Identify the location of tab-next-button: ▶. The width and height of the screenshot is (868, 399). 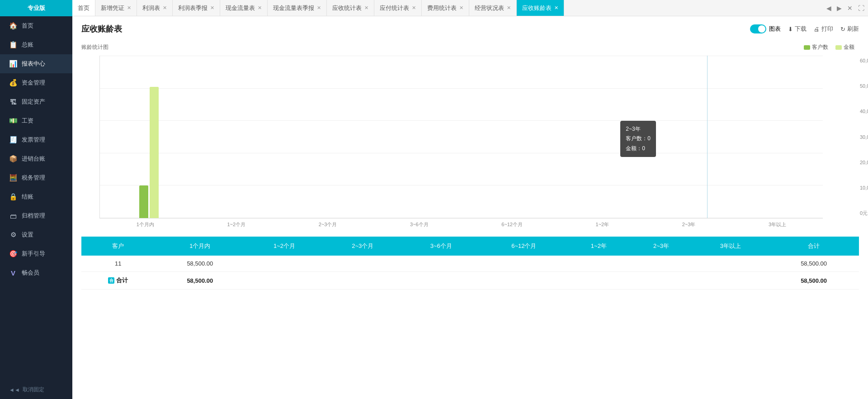
(839, 8).